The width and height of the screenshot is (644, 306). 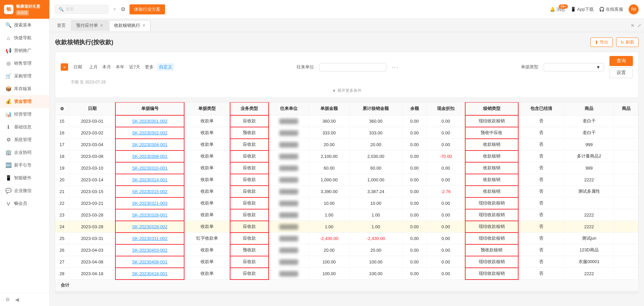 I want to click on date-btn-custom: 自定义, so click(x=166, y=67).